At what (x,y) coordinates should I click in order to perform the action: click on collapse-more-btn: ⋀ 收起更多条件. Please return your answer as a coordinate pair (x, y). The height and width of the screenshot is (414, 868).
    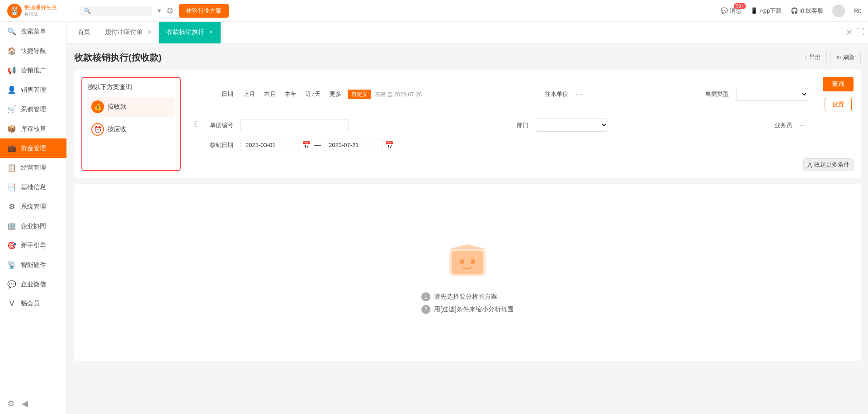
    Looking at the image, I should click on (828, 165).